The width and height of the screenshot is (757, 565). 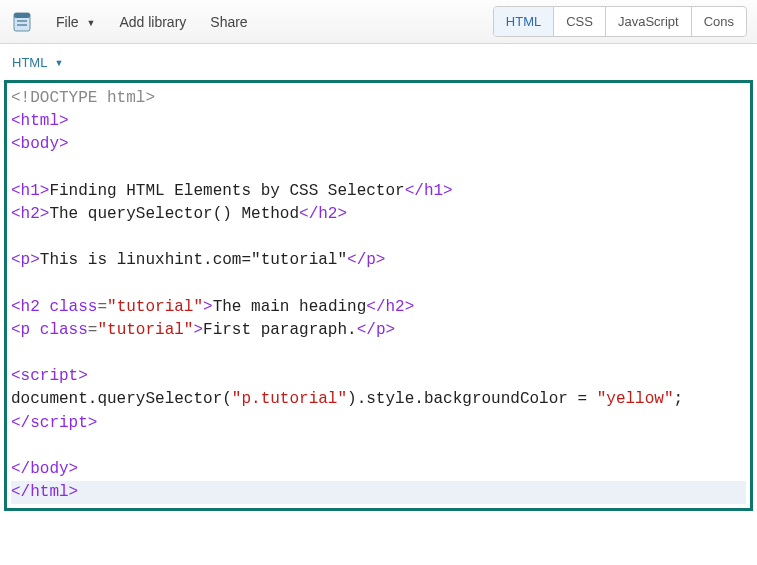 What do you see at coordinates (378, 62) in the screenshot?
I see `panel-subbar: HTML ▼` at bounding box center [378, 62].